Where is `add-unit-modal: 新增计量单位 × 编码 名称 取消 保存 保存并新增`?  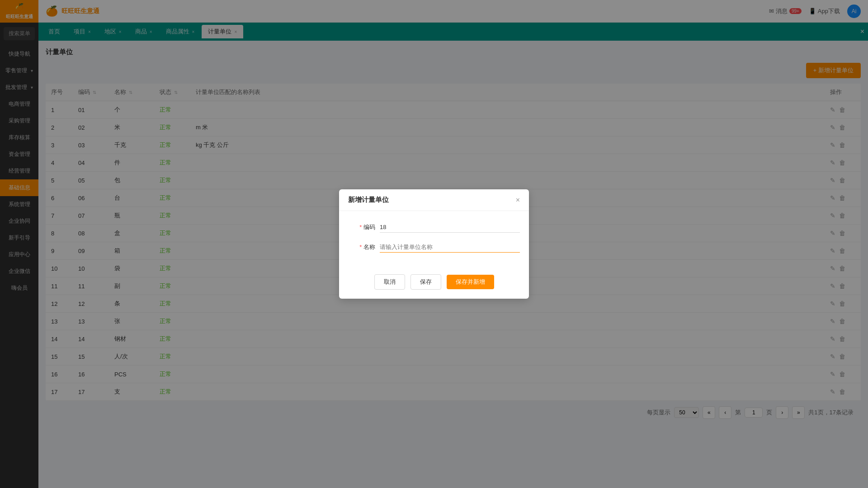 add-unit-modal: 新增计量单位 × 编码 名称 取消 保存 保存并新增 is located at coordinates (434, 244).